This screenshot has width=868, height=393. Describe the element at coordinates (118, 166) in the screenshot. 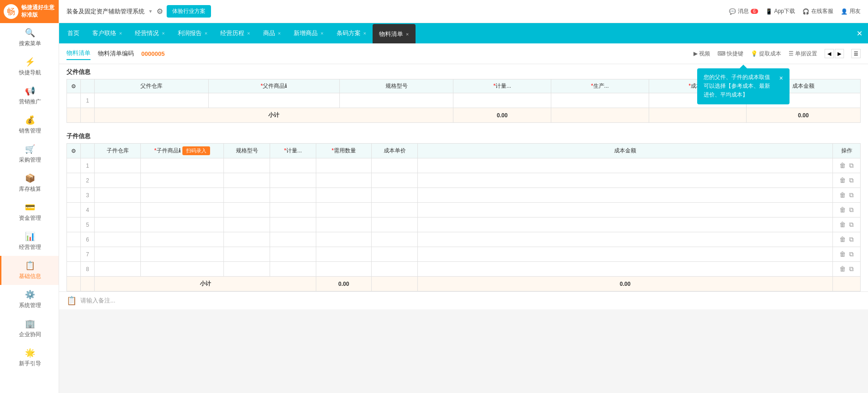

I see `child-row1-warehouse` at that location.